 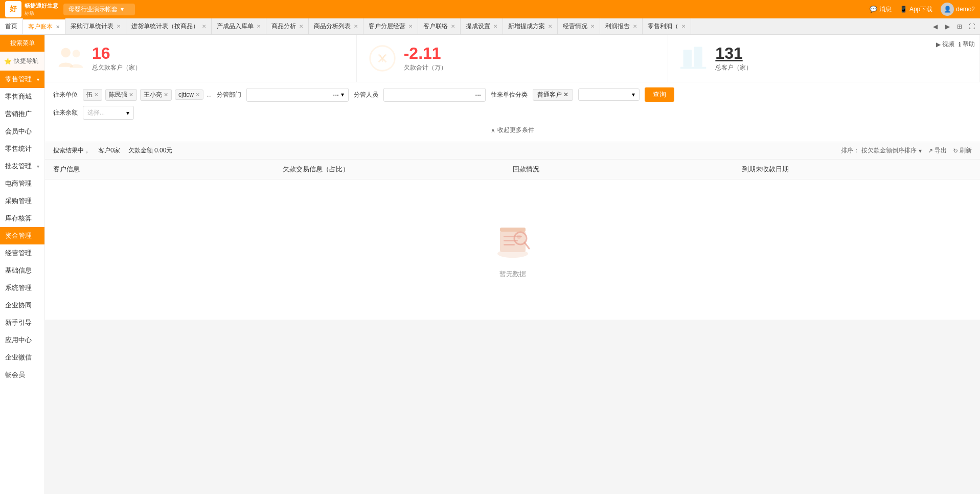 I want to click on store-selector: 母婴行业演示帐套 ▾, so click(x=99, y=9).